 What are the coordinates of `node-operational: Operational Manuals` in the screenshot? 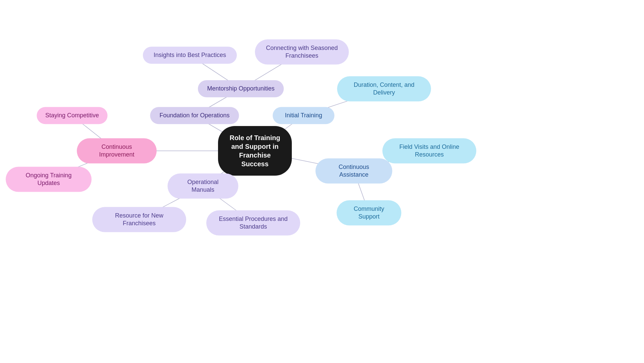 It's located at (203, 186).